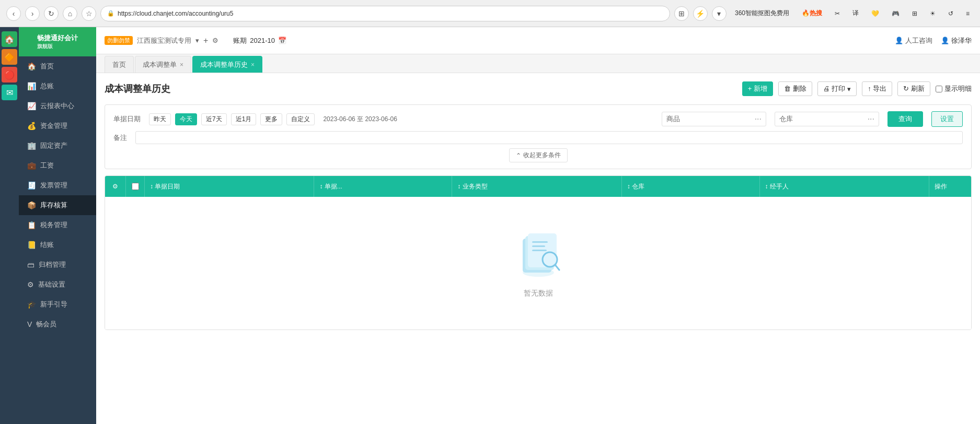 The height and width of the screenshot is (424, 980). What do you see at coordinates (330, 187) in the screenshot?
I see `th-voucher-label: ↕ 单据...` at bounding box center [330, 187].